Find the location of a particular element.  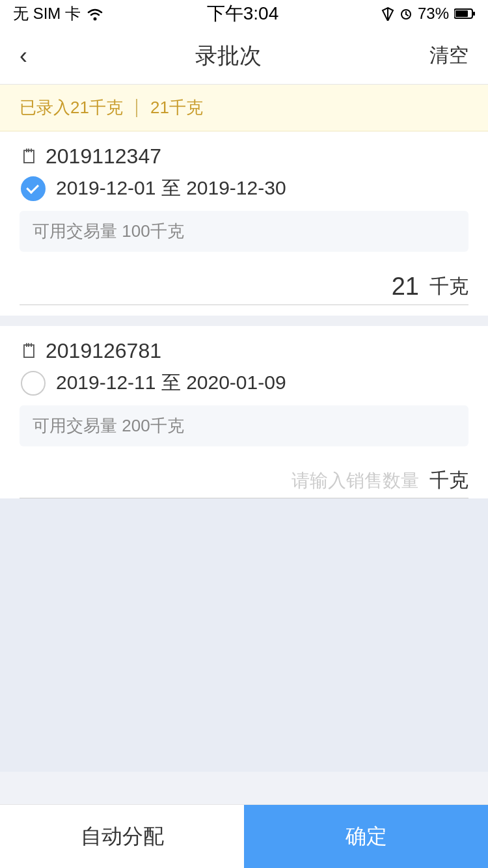

batch-header-2: 🗒 2019126781 is located at coordinates (244, 351).